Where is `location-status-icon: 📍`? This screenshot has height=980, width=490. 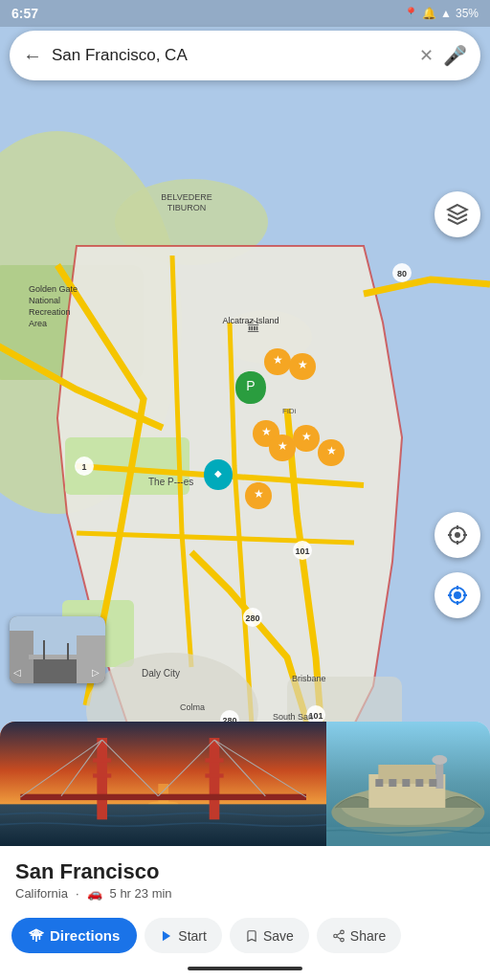
location-status-icon: 📍 is located at coordinates (412, 13).